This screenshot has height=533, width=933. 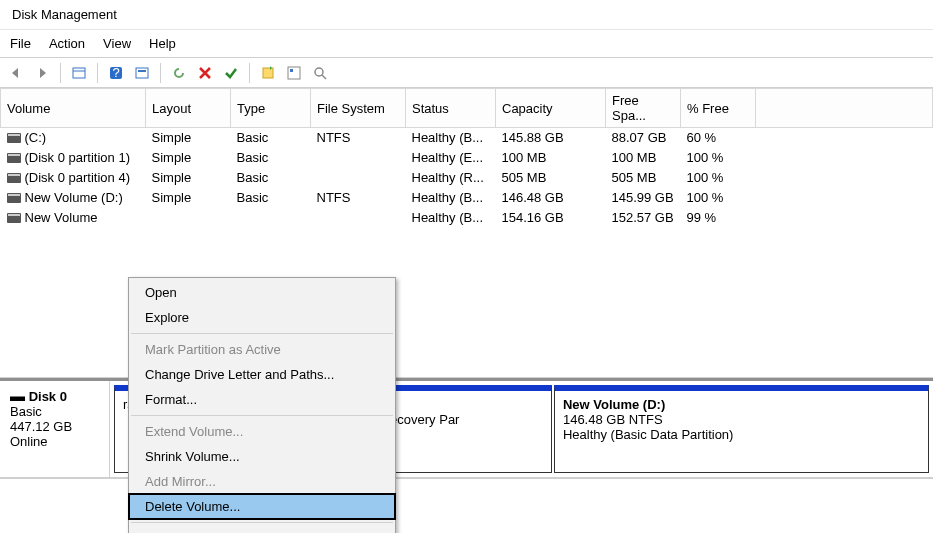 I want to click on disk-type: Basic, so click(x=54, y=412).